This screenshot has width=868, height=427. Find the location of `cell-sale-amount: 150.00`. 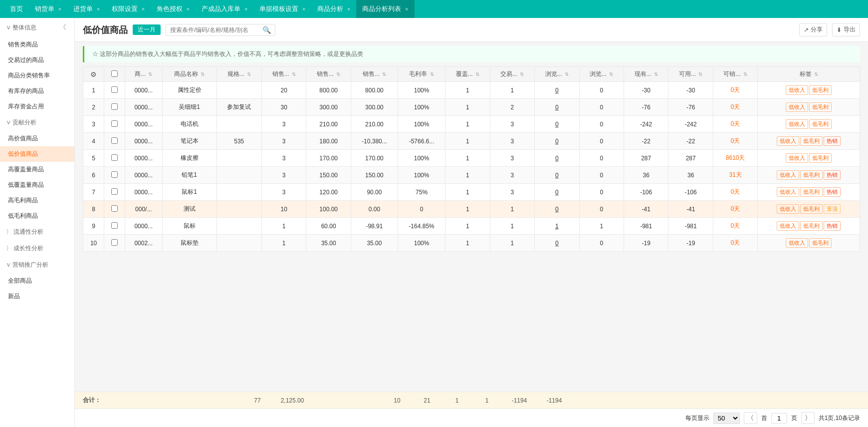

cell-sale-amount: 150.00 is located at coordinates (374, 175).